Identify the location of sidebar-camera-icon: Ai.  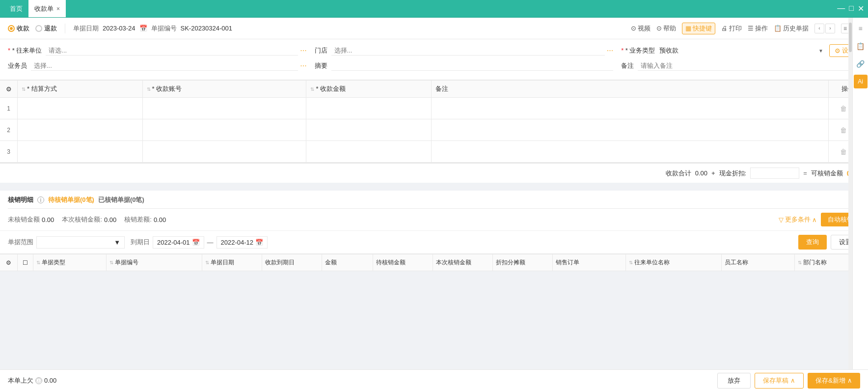
(861, 82).